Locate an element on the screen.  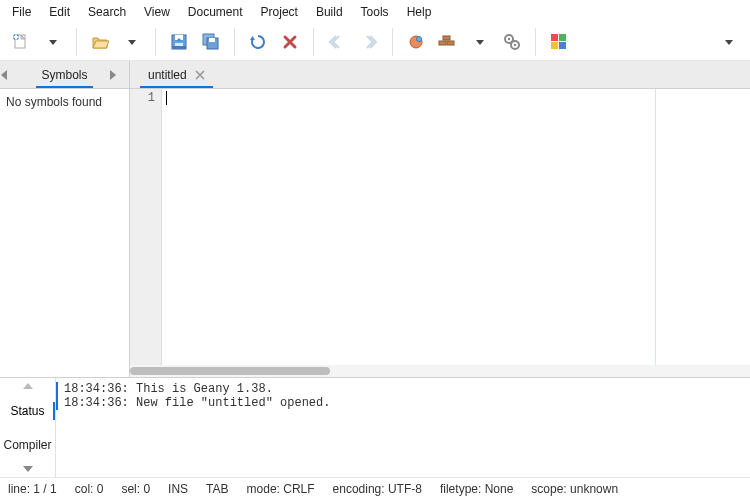
message-scroll-up is located at coordinates (28, 386).